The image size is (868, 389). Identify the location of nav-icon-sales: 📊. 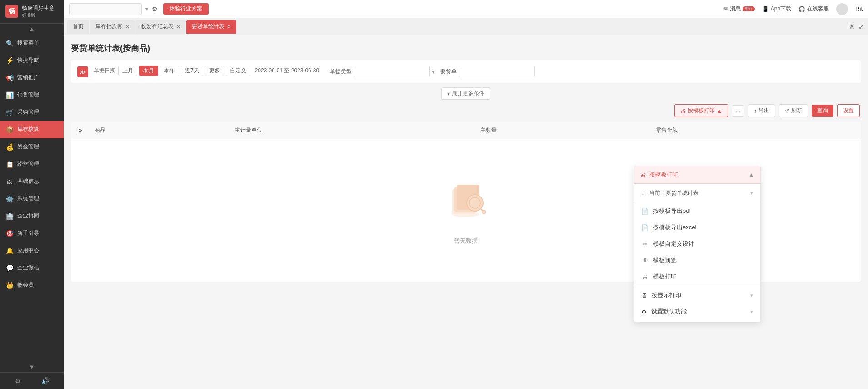
(10, 95).